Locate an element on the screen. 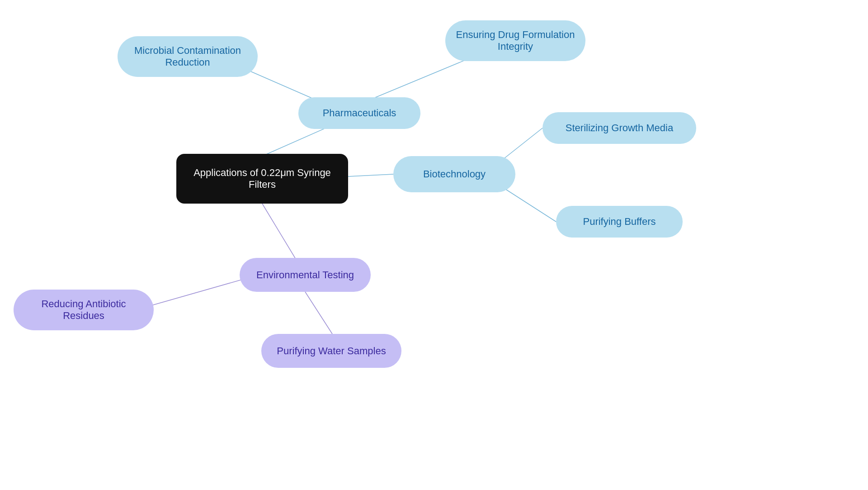  center-node: Applications of 0.22μm Syringe Filters is located at coordinates (262, 179).